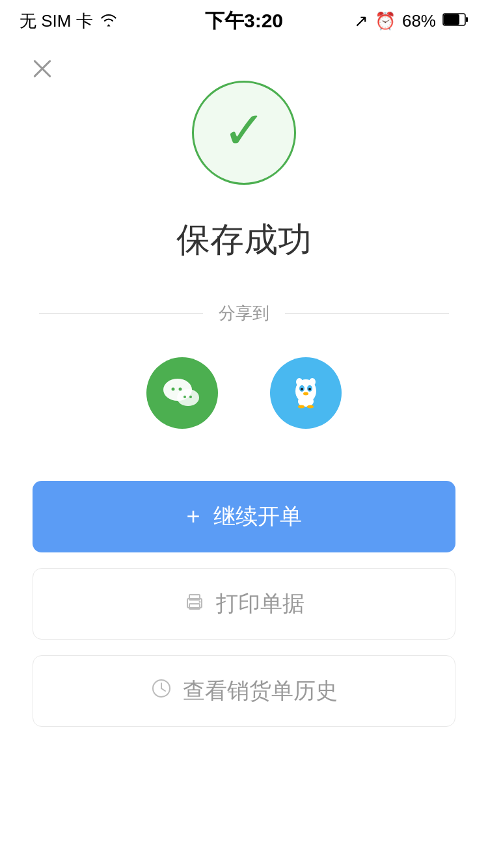 The image size is (488, 868). What do you see at coordinates (306, 393) in the screenshot?
I see `qq-icon` at bounding box center [306, 393].